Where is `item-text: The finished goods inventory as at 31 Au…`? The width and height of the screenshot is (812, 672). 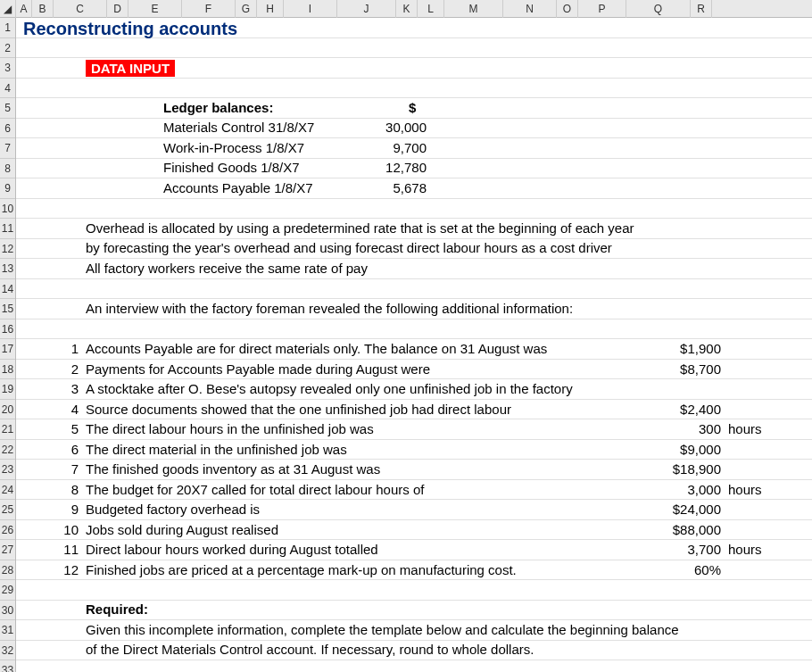
item-text: The finished goods inventory as at 31 Au… is located at coordinates (233, 469).